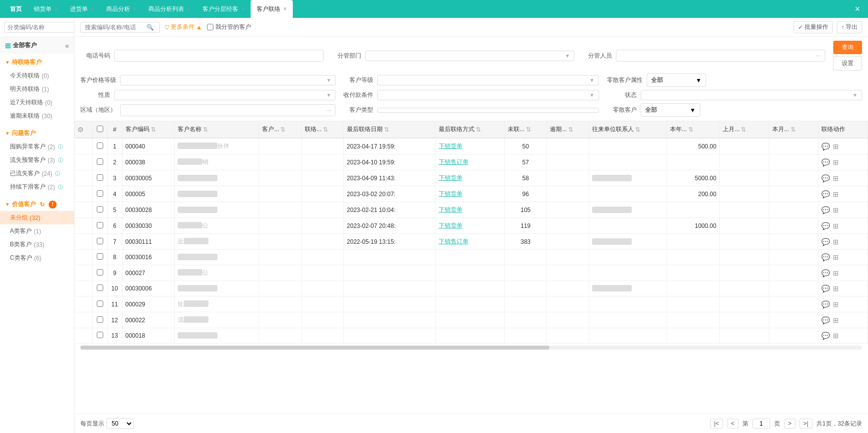 The height and width of the screenshot is (433, 868). Describe the element at coordinates (744, 130) in the screenshot. I see `col-last-month: 上月... ⇅` at that location.